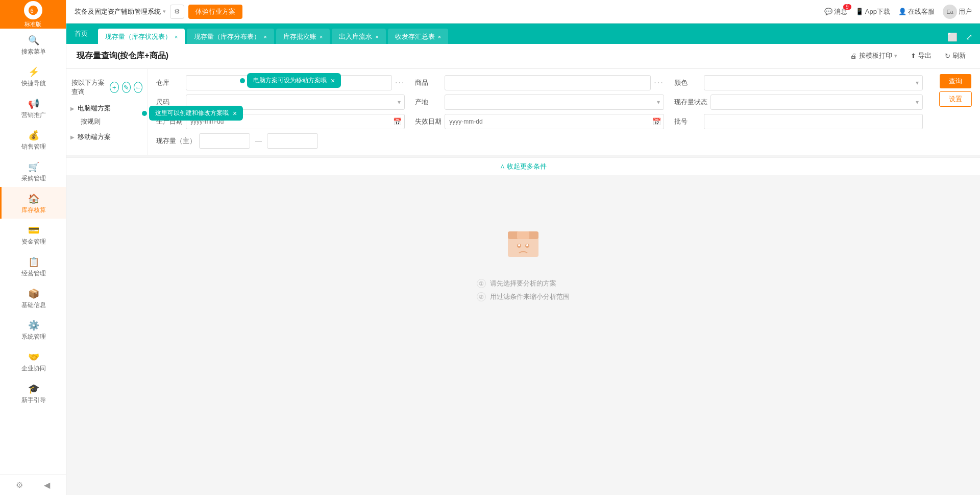 The height and width of the screenshot is (495, 980). What do you see at coordinates (33, 266) in the screenshot?
I see `sidebar-item-operations: 📋 经营管理` at bounding box center [33, 266].